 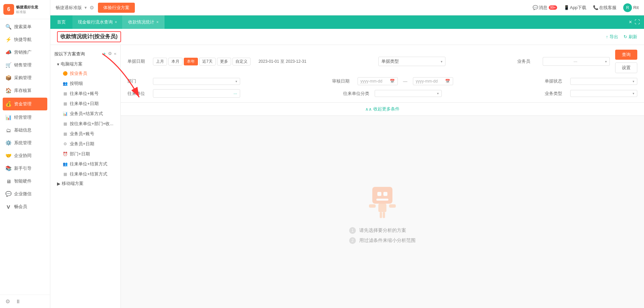 I want to click on date-btn-thisyear: 本年, so click(x=191, y=62).